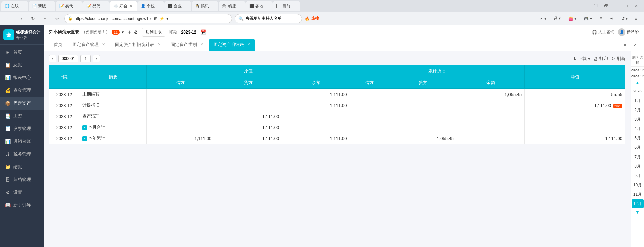 The width and height of the screenshot is (644, 247). I want to click on tab-restore-button: 🗗, so click(606, 6).